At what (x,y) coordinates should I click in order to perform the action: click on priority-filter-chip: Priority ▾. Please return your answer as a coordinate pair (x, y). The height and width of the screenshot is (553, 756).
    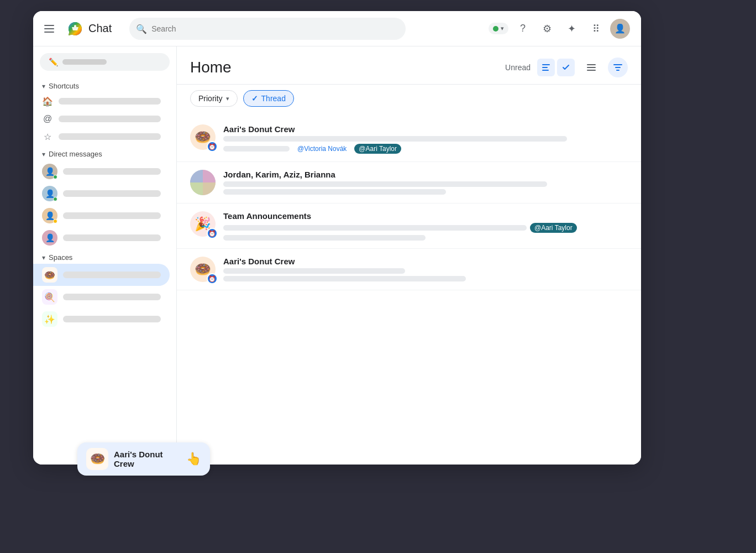
    Looking at the image, I should click on (214, 98).